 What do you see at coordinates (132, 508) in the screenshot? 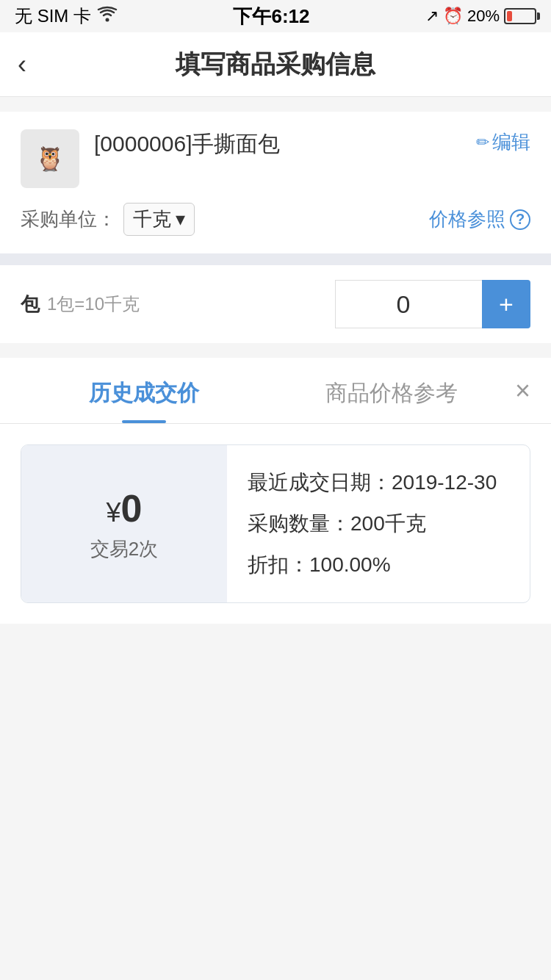
I see `price-value: 0` at bounding box center [132, 508].